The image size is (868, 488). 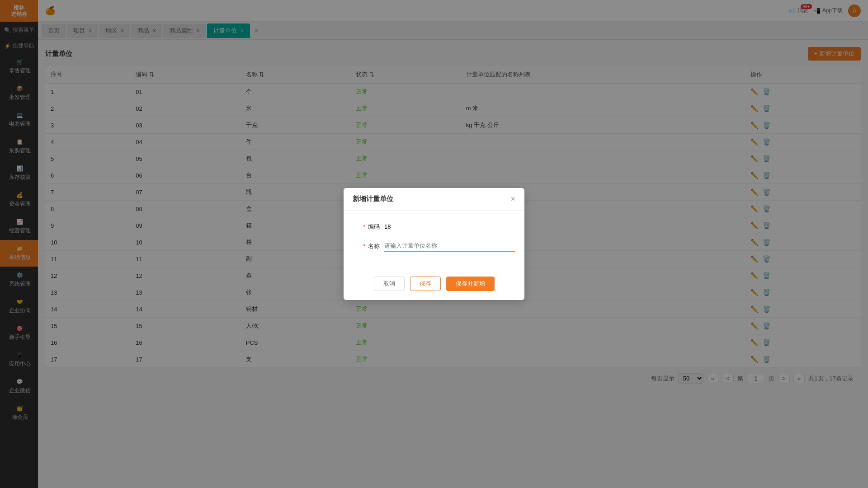 I want to click on modal-footer: 取消 保存 保存并新增, so click(x=434, y=286).